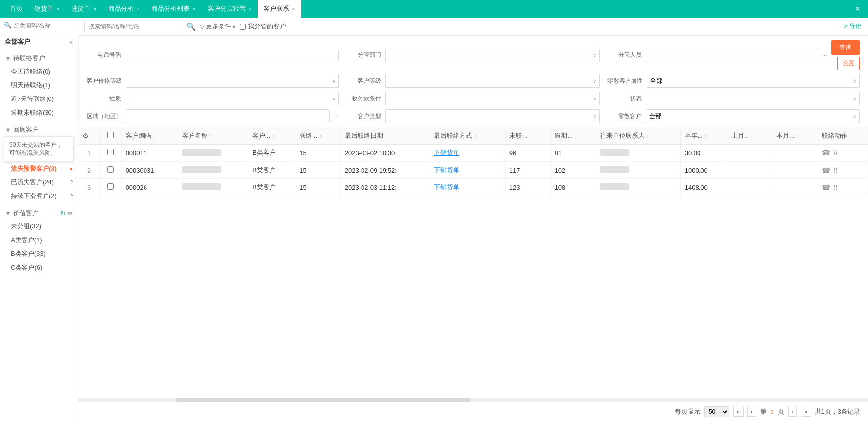  Describe the element at coordinates (243, 26) in the screenshot. I see `my-customers-checkbox-input` at that location.